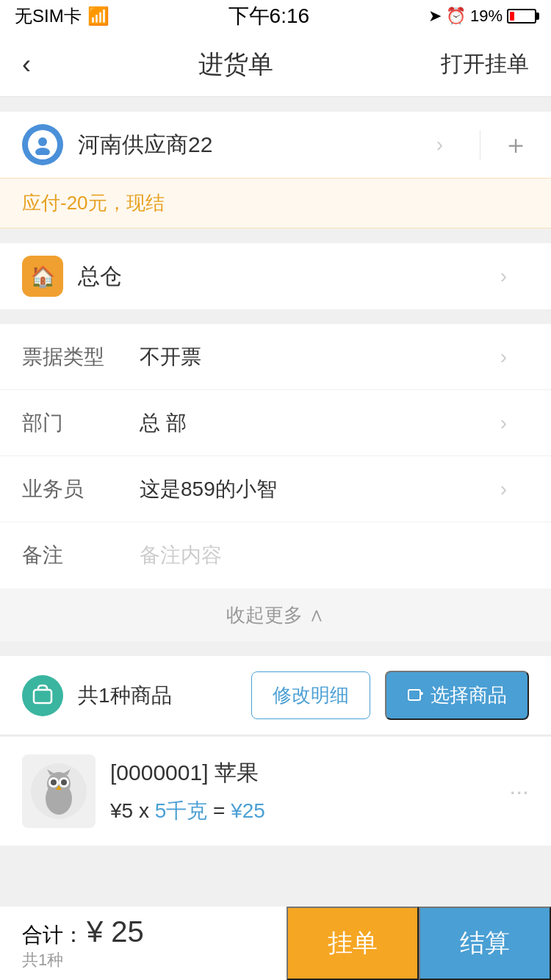 The image size is (551, 980). Describe the element at coordinates (457, 695) in the screenshot. I see `select-product-button: 选择商品` at that location.